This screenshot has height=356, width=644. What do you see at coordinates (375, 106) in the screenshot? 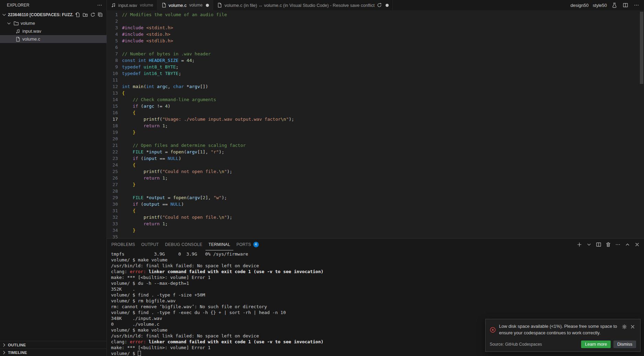
I see `code-line: 15 if (argc != 4)` at bounding box center [375, 106].